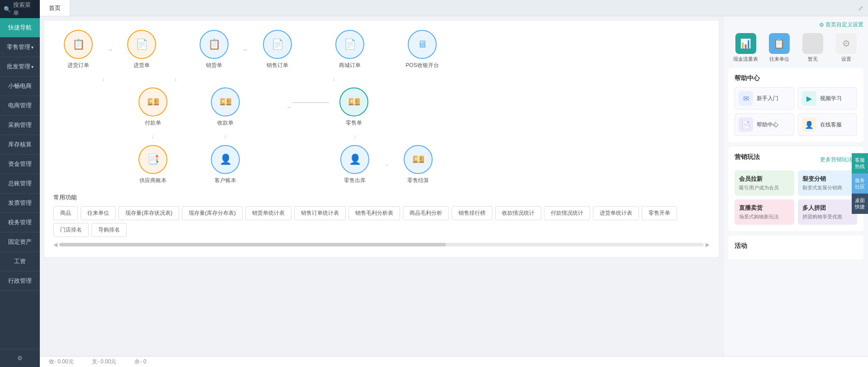 Image resolution: width=868 pixels, height=367 pixels. I want to click on func-btn-现存量(库存分布表): 现存量(库存分布表), so click(212, 213).